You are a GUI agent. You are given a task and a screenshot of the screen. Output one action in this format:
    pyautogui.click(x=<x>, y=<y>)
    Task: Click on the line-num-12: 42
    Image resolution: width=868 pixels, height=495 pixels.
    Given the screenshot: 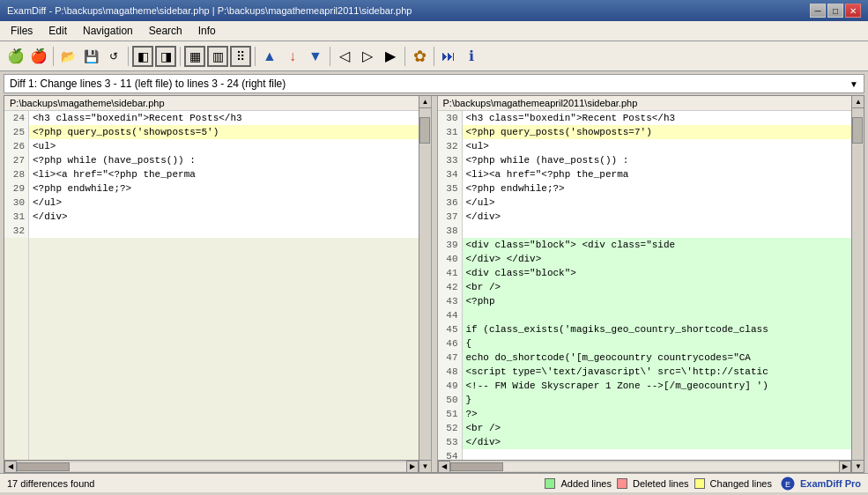 What is the action you would take?
    pyautogui.click(x=449, y=287)
    